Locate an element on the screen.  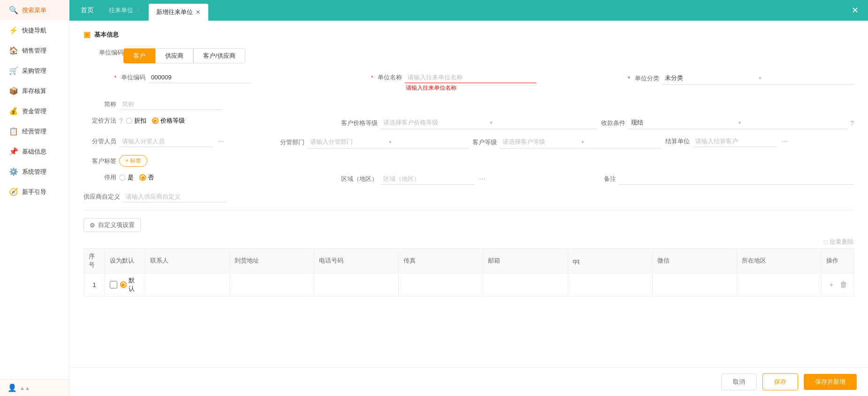
region-table-input is located at coordinates (779, 285).